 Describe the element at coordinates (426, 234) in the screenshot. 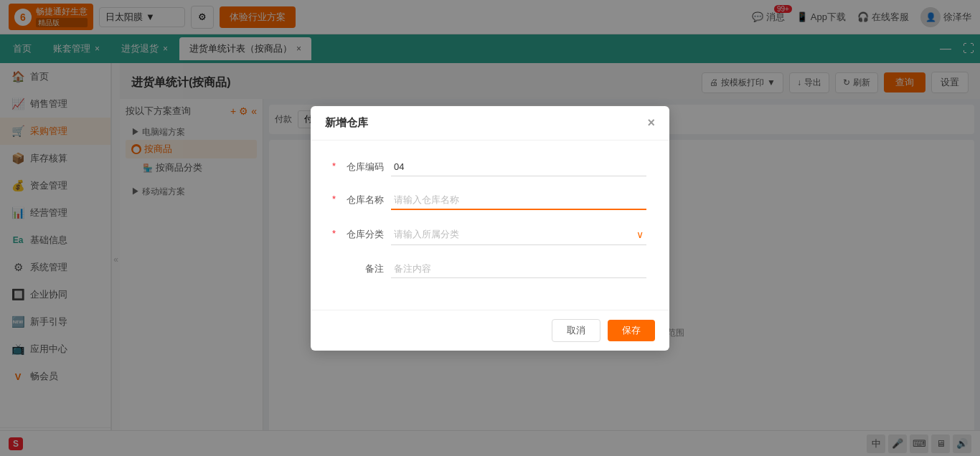

I see `category-placeholder: 请输入所属分类` at that location.